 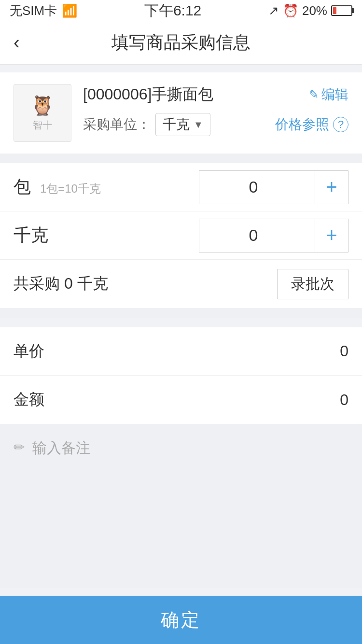 I want to click on status-bar: 无SIM卡 📶 下午6:12 ↗ ⏰ 20%, so click(x=181, y=11).